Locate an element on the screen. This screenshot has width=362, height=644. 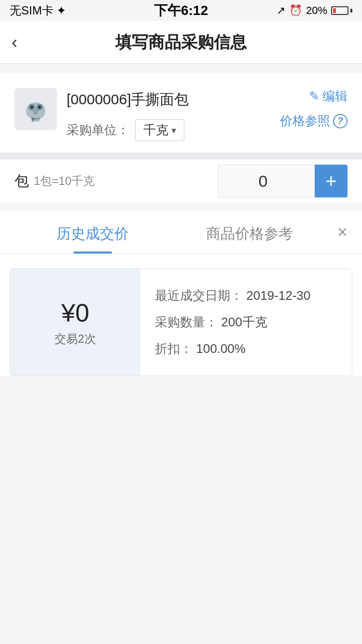
tab-history-label: 历史成交价 is located at coordinates (93, 234).